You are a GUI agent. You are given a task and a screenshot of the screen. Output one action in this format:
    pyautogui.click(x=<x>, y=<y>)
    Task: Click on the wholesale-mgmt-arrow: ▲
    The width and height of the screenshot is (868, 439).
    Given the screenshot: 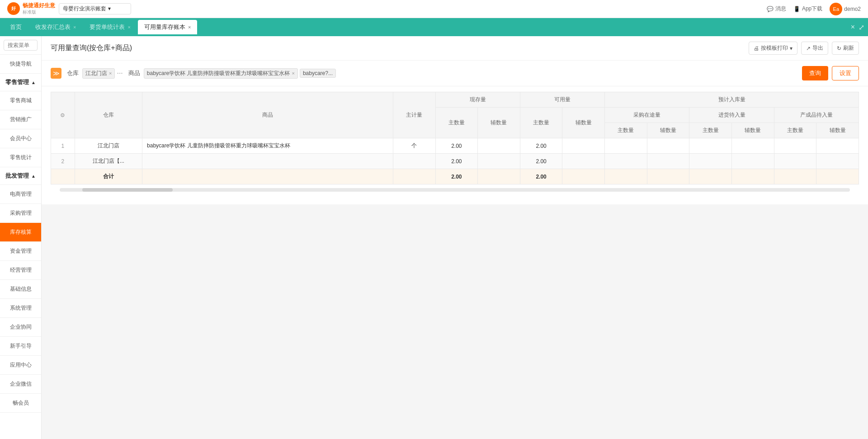 What is the action you would take?
    pyautogui.click(x=33, y=176)
    